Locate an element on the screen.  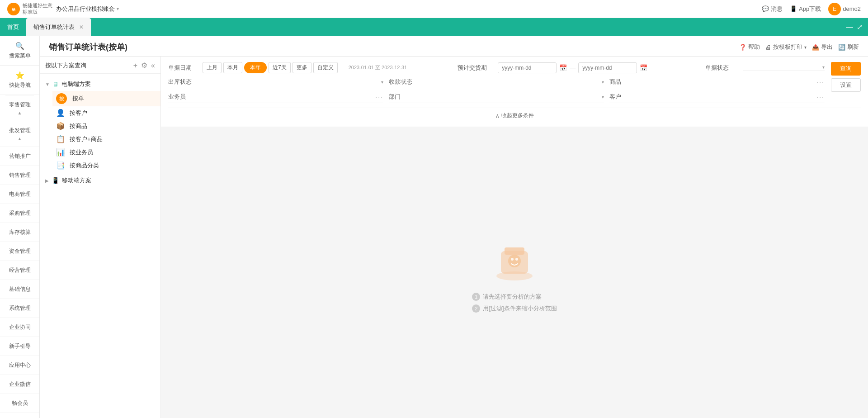
user-label: demo2 is located at coordinates (852, 9).